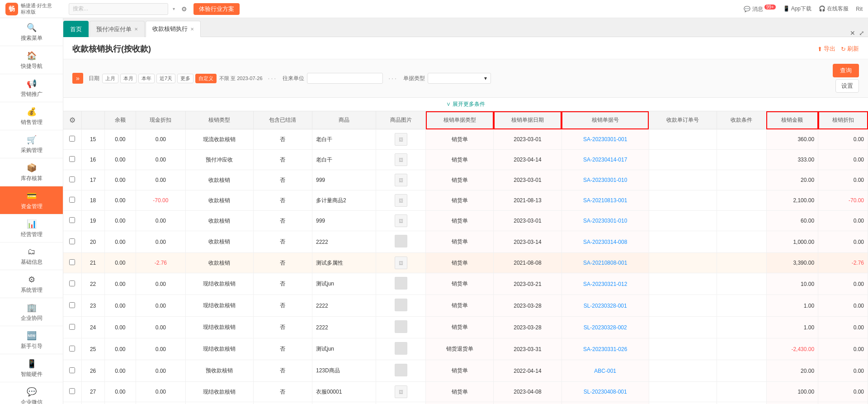 This screenshot has width=868, height=404. I want to click on expand-more-bar: ∨ 展开更多条件, so click(466, 105).